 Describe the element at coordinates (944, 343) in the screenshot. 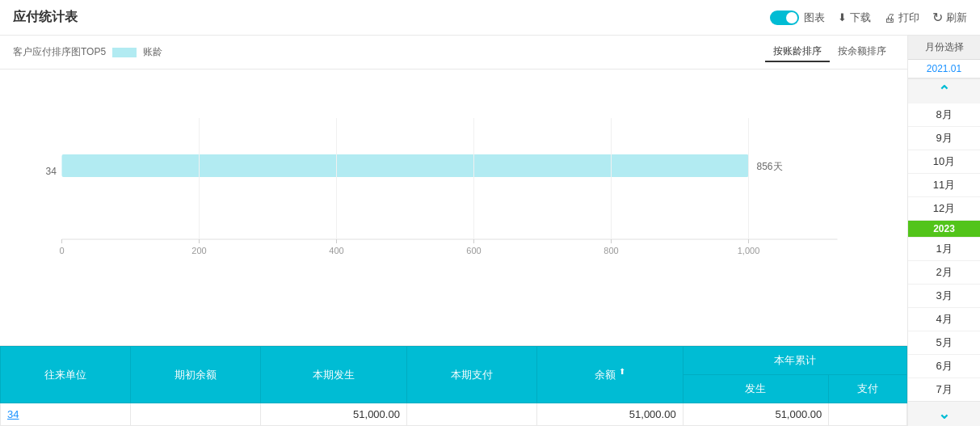

I see `sidebar-month-item: 5月` at that location.